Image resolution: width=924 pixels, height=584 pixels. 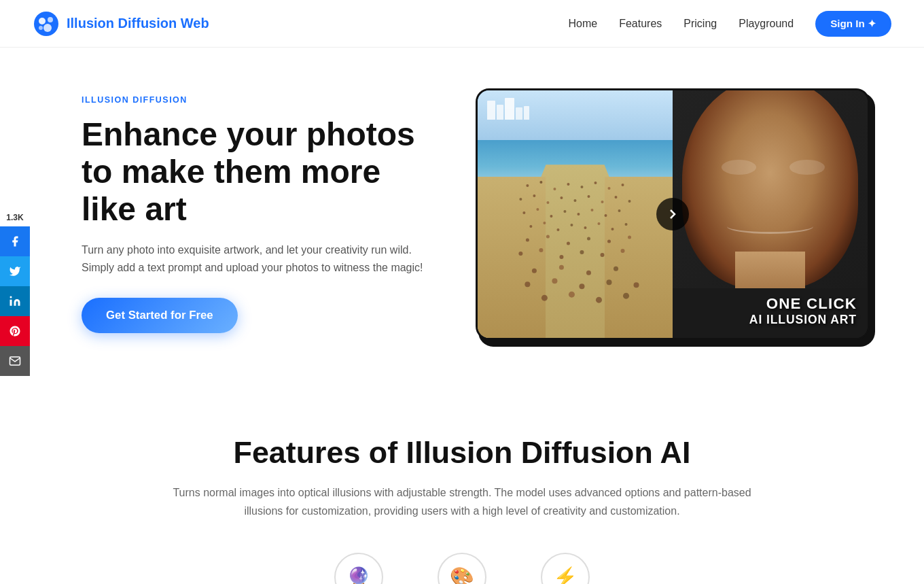 What do you see at coordinates (803, 320) in the screenshot?
I see `overlay-line2: AI ILLUSION ART` at bounding box center [803, 320].